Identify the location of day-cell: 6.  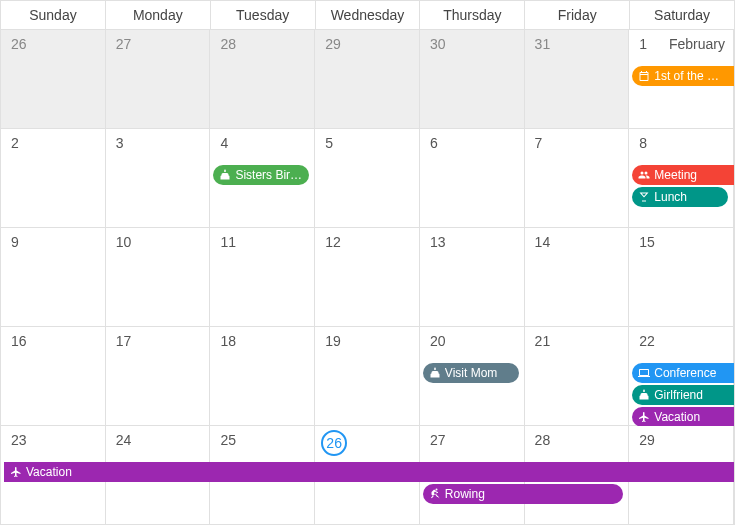
(472, 178).